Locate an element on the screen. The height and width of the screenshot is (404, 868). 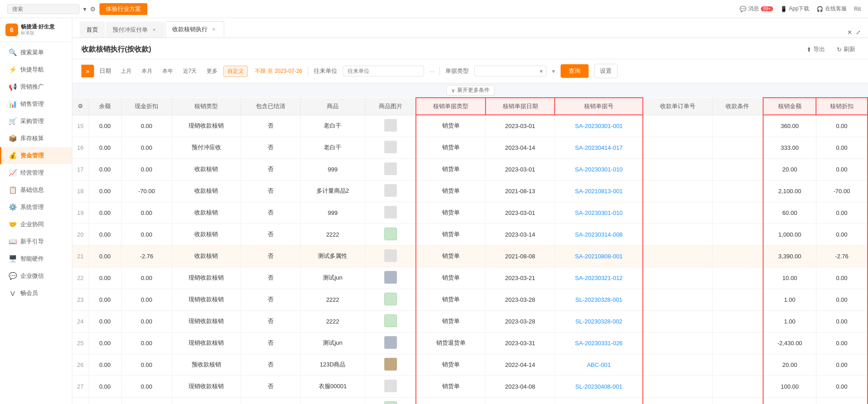
sidebar-item-funds: 💰 资金管理 is located at coordinates (36, 156).